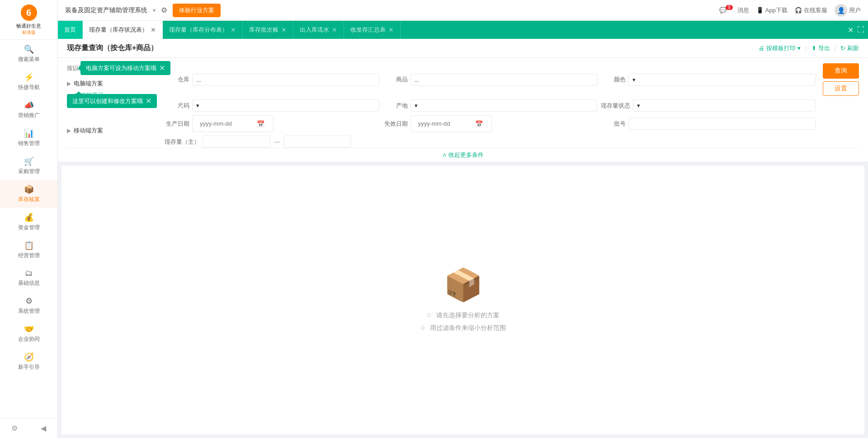 Image resolution: width=868 pixels, height=438 pixels. I want to click on inventory-main-to-input, so click(317, 142).